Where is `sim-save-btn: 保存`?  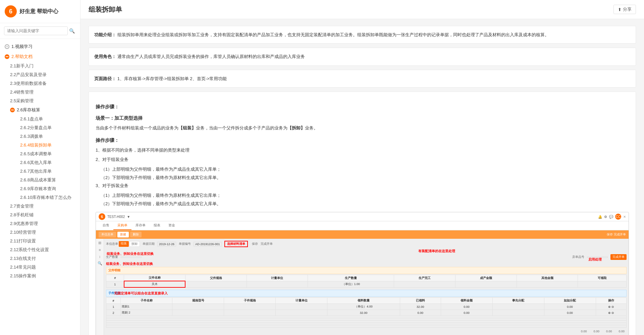 sim-save-btn: 保存 is located at coordinates (255, 244).